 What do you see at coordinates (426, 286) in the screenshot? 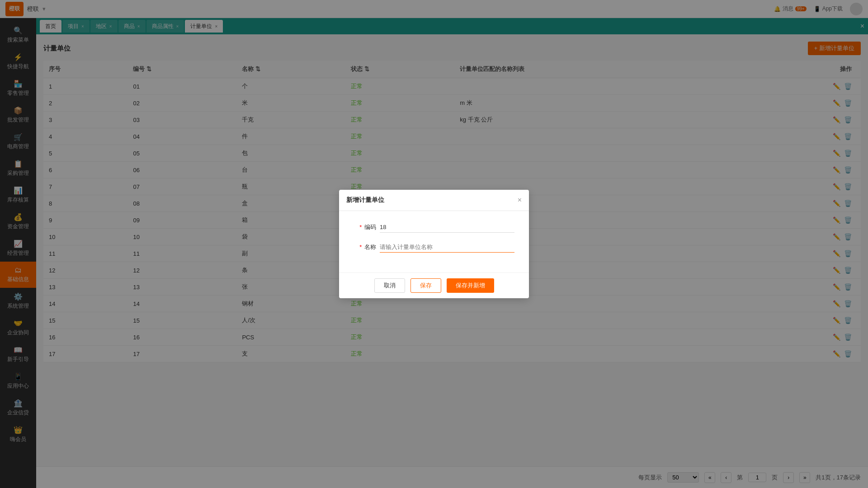
I see `save-button: 保存` at bounding box center [426, 286].